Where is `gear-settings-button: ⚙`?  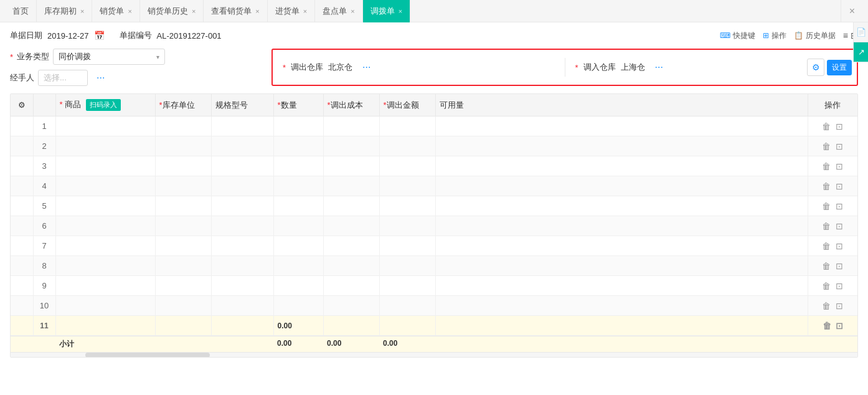 gear-settings-button: ⚙ is located at coordinates (816, 67).